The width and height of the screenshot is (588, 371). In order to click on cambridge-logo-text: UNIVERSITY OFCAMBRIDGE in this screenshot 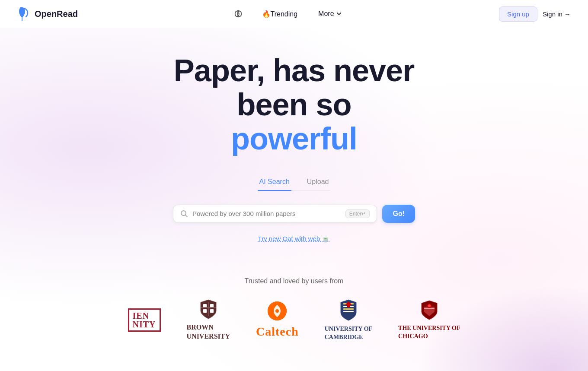, I will do `click(348, 333)`.